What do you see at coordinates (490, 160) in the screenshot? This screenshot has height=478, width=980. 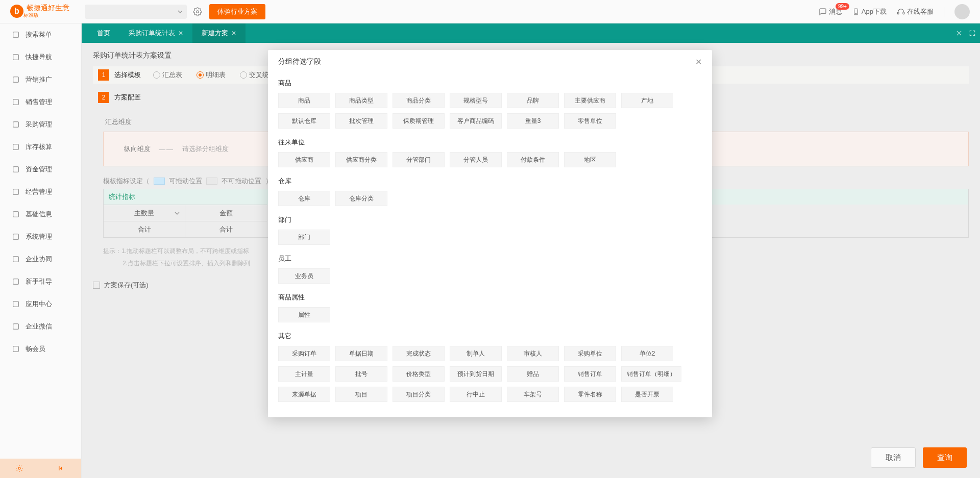 I see `chip-row: 供应商供应商分类分管部门分管人员付款条件地区` at bounding box center [490, 160].